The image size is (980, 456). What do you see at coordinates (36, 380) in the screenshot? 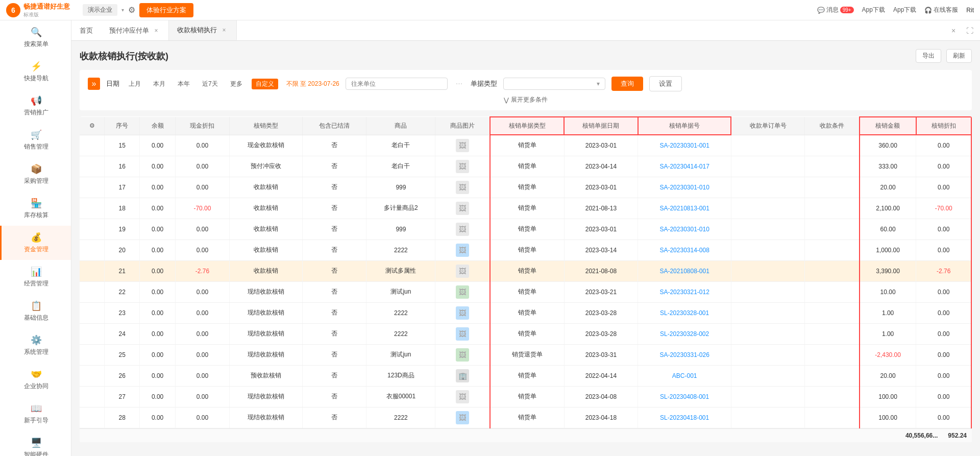
I see `sidebar-item-10: 🤝企业协同` at bounding box center [36, 380].